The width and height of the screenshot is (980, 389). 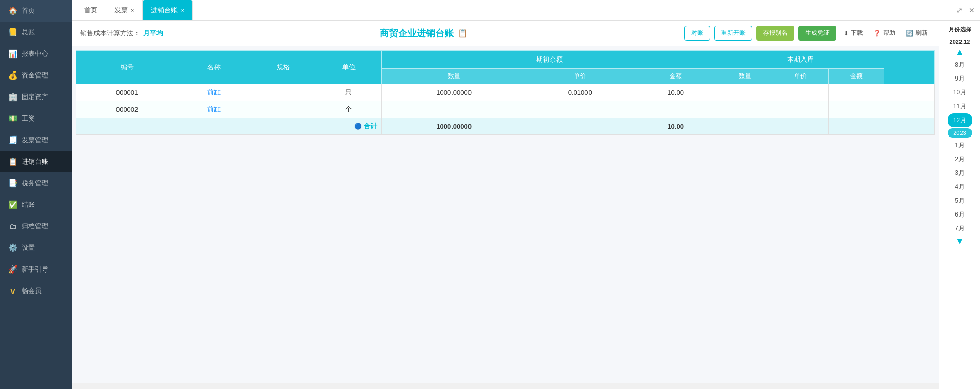 What do you see at coordinates (506, 110) in the screenshot?
I see `table-row: 000002 前缸 个` at bounding box center [506, 110].